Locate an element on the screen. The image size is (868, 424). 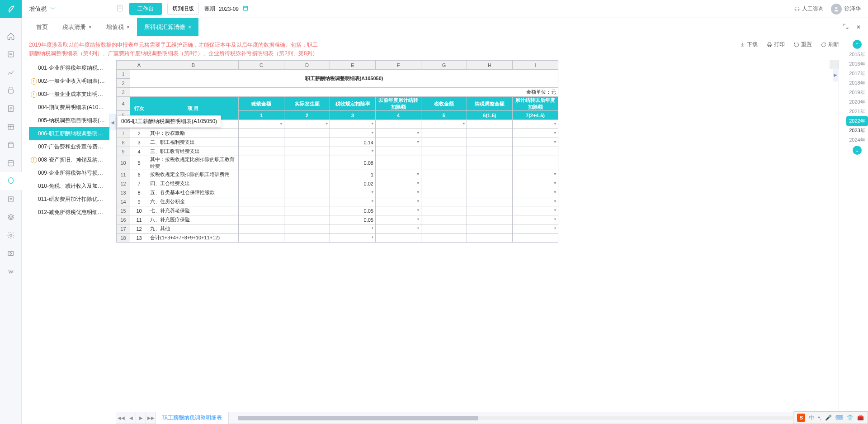
row-header: 3 is located at coordinates (123, 92).